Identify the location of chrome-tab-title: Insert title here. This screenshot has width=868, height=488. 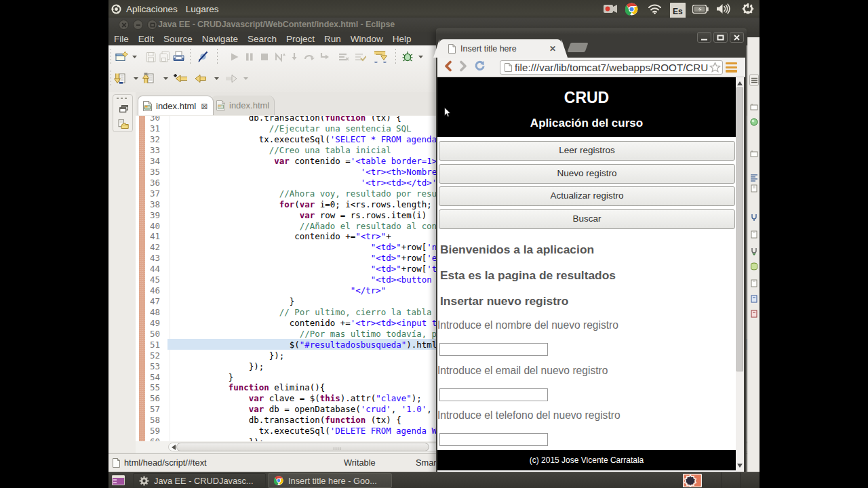
(505, 49).